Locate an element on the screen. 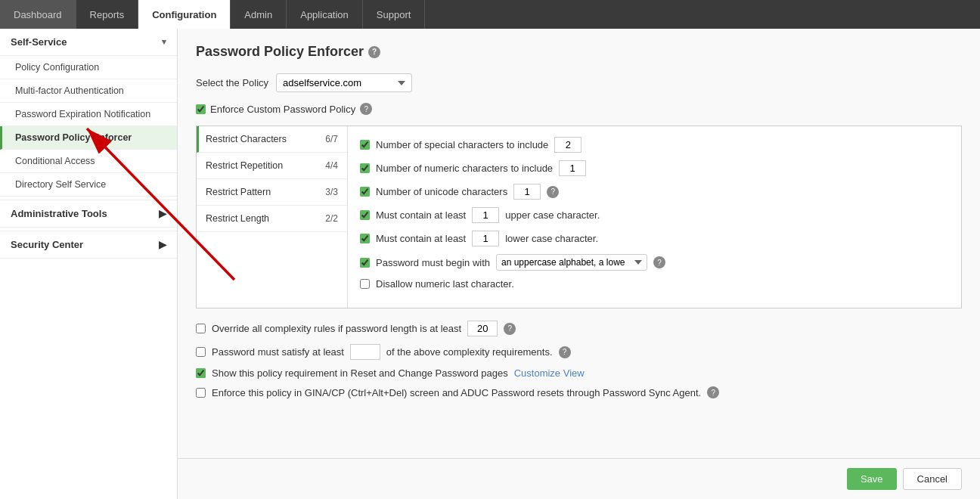 The width and height of the screenshot is (980, 499). sidebar-item-conditional-access: Conditional Access is located at coordinates (88, 162).